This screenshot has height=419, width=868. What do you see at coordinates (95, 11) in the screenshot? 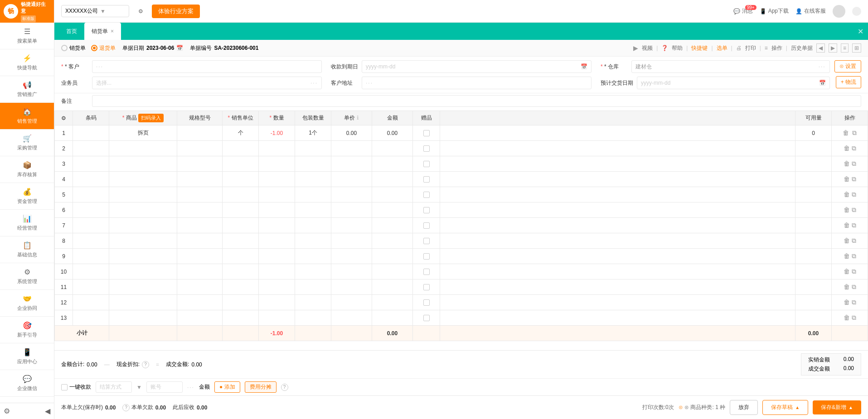
I see `company-selector: XXXXXX公司 ▼` at bounding box center [95, 11].